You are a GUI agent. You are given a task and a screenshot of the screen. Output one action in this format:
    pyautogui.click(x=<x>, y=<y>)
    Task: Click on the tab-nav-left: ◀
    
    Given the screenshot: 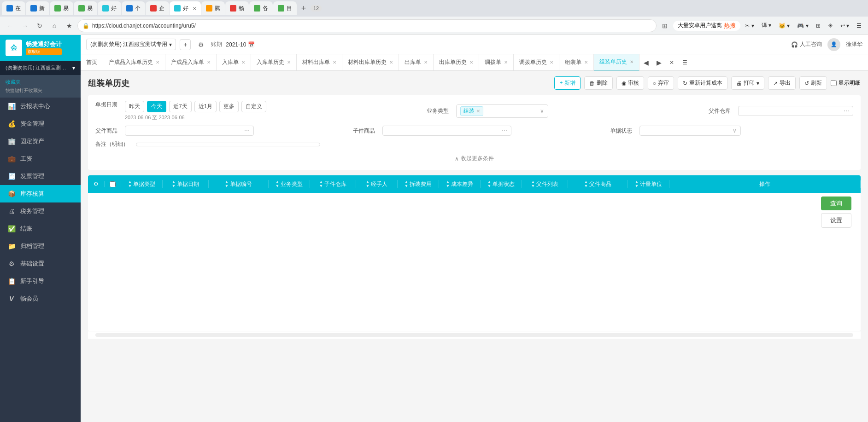 What is the action you would take?
    pyautogui.click(x=646, y=63)
    